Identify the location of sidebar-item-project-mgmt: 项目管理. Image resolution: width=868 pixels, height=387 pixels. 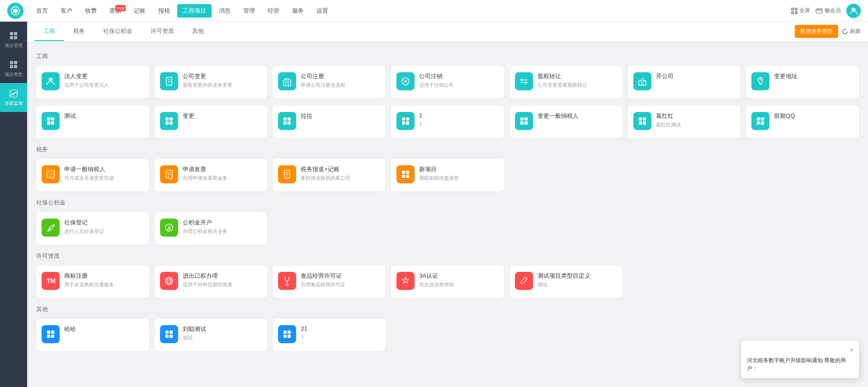
(14, 40).